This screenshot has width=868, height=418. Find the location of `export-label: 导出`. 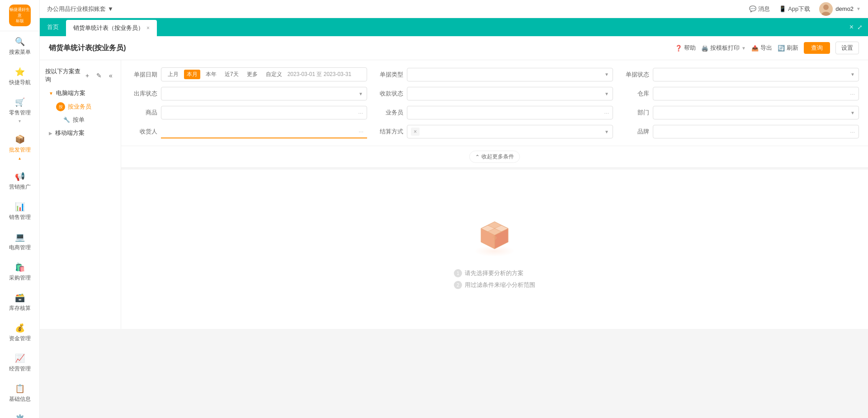

export-label: 导出 is located at coordinates (766, 48).